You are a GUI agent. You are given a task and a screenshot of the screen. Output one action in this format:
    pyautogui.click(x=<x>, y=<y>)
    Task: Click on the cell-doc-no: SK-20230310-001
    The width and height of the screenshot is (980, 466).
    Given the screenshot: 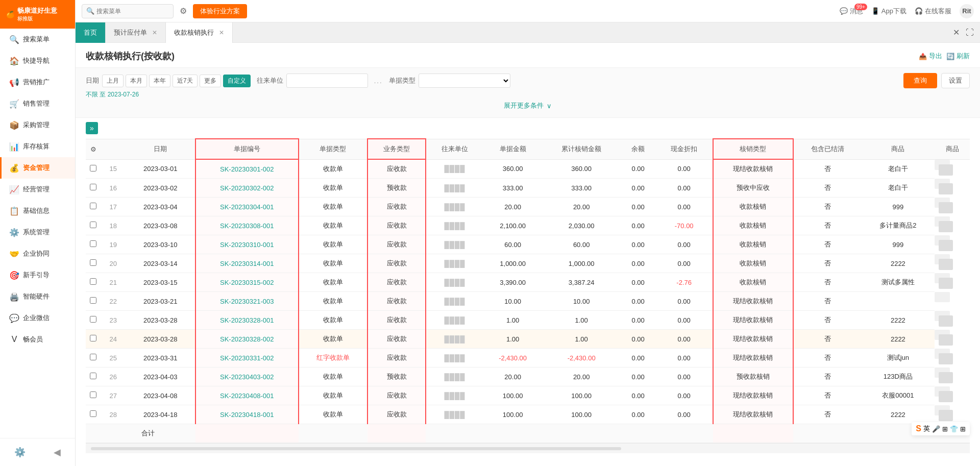 What is the action you would take?
    pyautogui.click(x=247, y=245)
    